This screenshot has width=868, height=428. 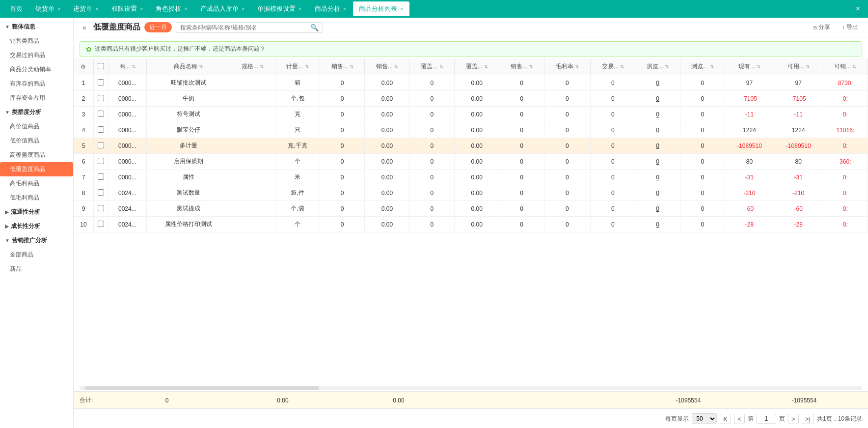 What do you see at coordinates (432, 67) in the screenshot?
I see `cover1-column-header: 覆盖... ⇅` at bounding box center [432, 67].